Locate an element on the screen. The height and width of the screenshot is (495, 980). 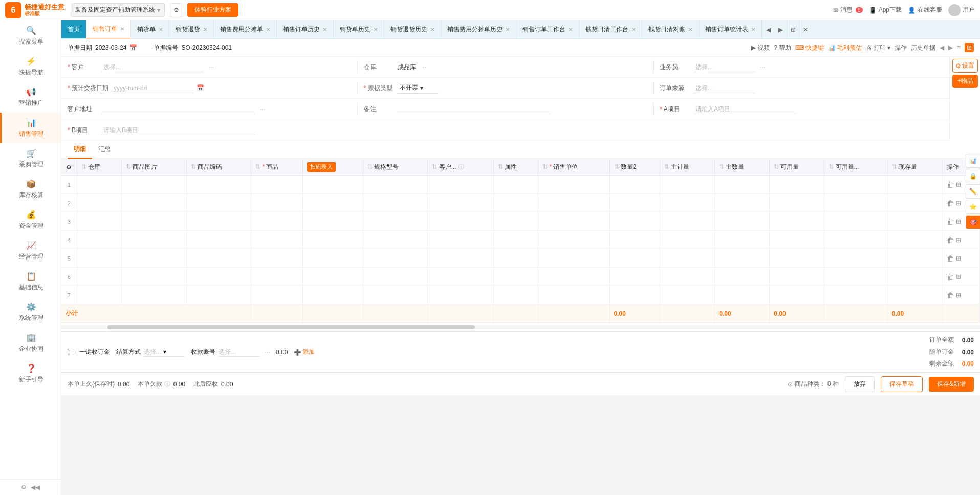
row-4-available2 is located at coordinates (856, 240).